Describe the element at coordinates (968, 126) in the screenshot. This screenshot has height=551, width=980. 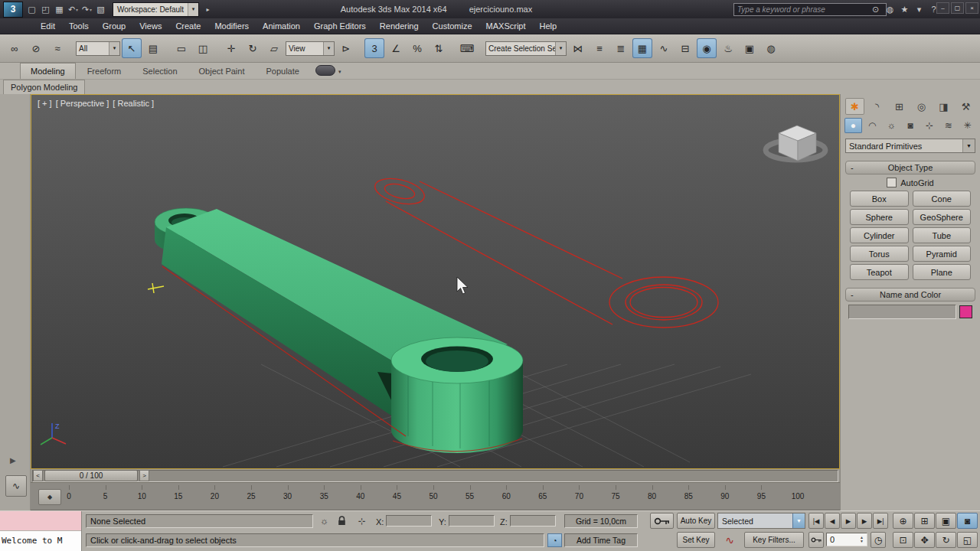
I see `systems-category: ✳` at that location.